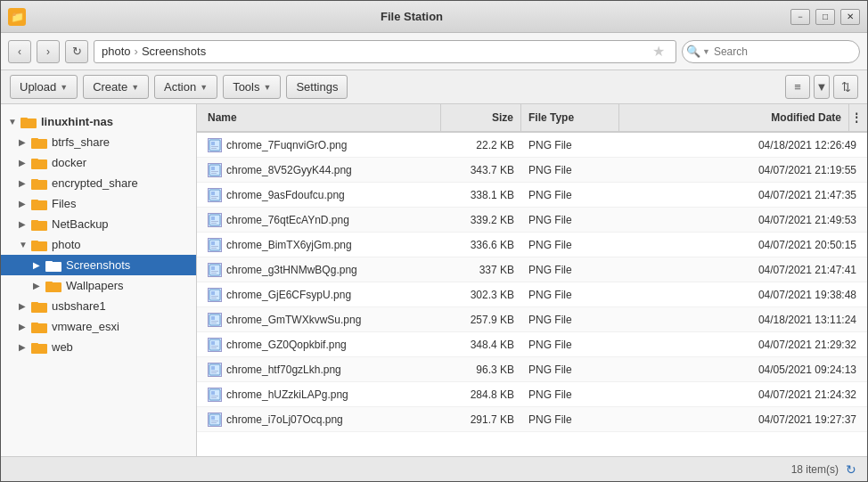 This screenshot has height=482, width=868. Describe the element at coordinates (98, 143) in the screenshot. I see `sidebar-item-btrfs-share: ▶btrfs_share` at that location.